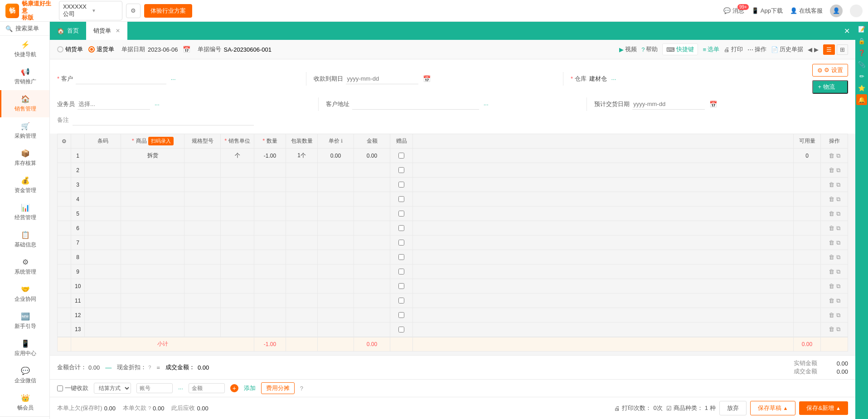 The image size is (868, 419). I want to click on add-payment-button: +, so click(234, 388).